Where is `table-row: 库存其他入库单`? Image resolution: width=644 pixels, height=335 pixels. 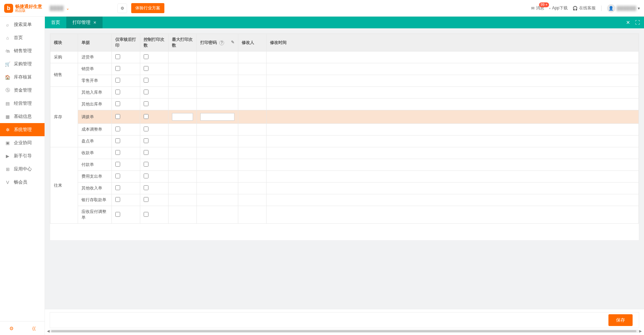
table-row: 库存其他入库单 is located at coordinates (345, 93).